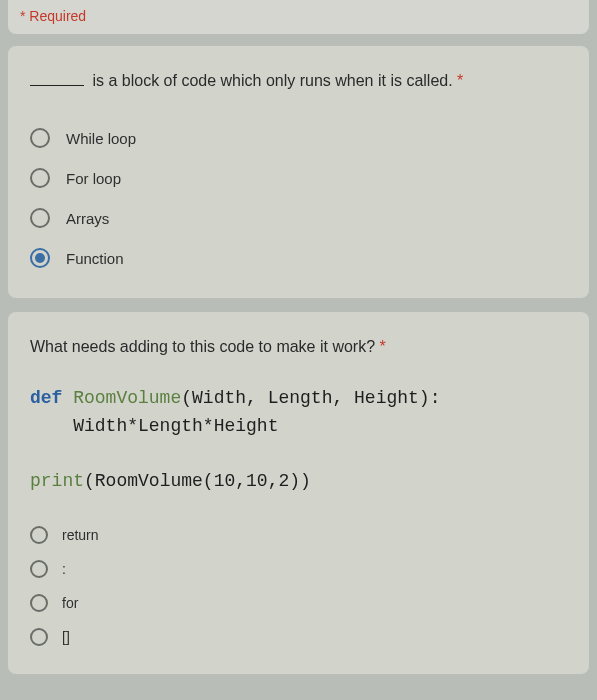 The height and width of the screenshot is (700, 597). I want to click on q2-option-label: :, so click(64, 569).